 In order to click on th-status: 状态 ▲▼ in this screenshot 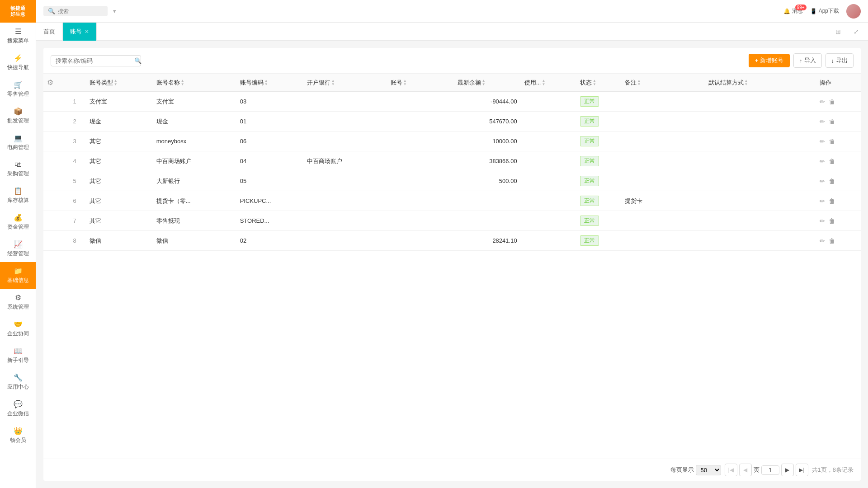, I will do `click(599, 83)`.